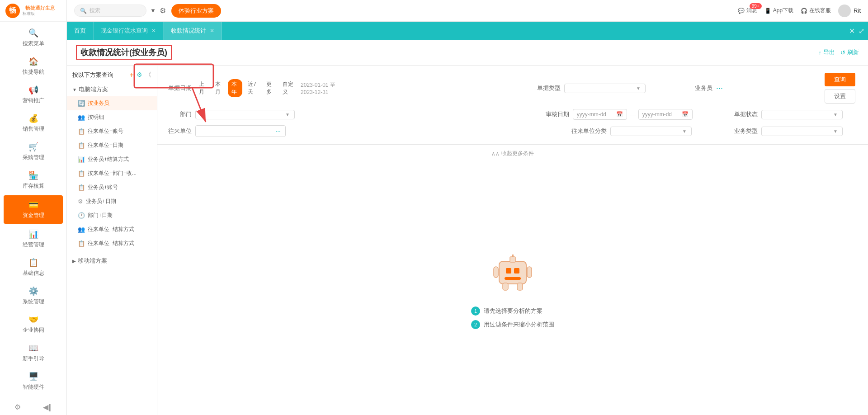  I want to click on date-btn-7days: 近7天, so click(252, 88).